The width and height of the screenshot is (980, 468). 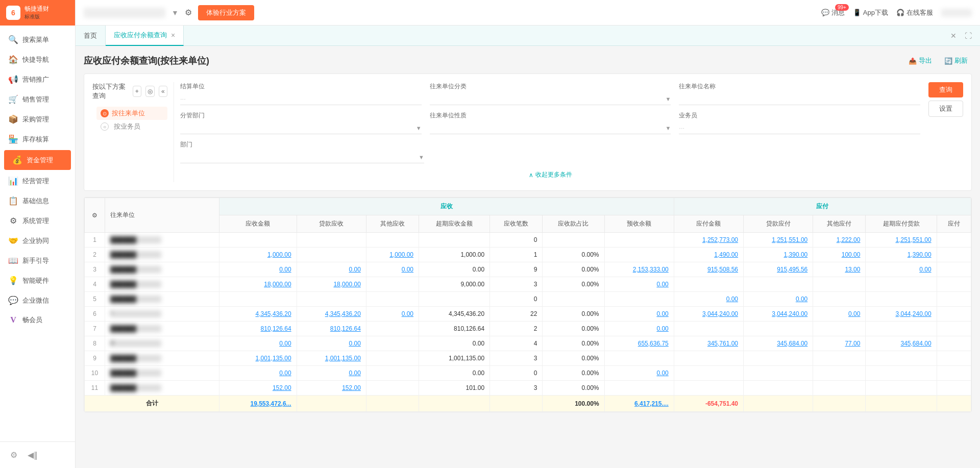 I want to click on footer-collapse-icon: ◀‖, so click(x=33, y=455).